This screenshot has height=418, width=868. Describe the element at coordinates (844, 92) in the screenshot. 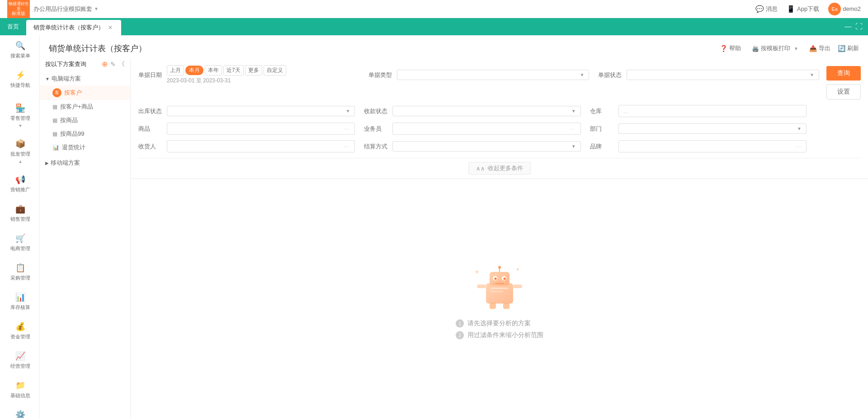

I see `settings-button: 设置` at that location.